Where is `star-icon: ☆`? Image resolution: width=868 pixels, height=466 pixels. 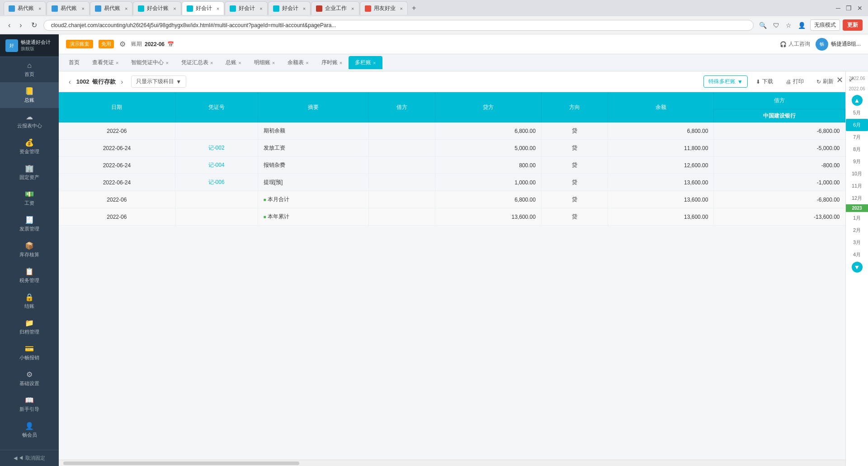 star-icon: ☆ is located at coordinates (788, 25).